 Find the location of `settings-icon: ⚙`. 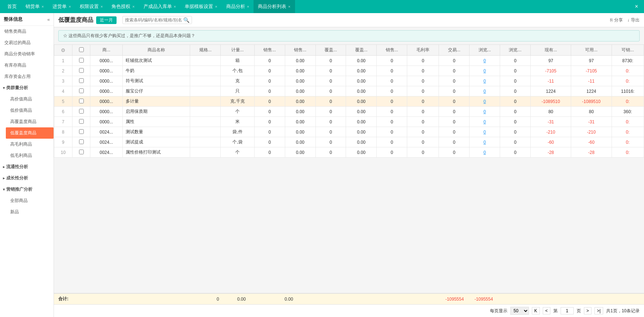

settings-icon: ⚙ is located at coordinates (63, 50).